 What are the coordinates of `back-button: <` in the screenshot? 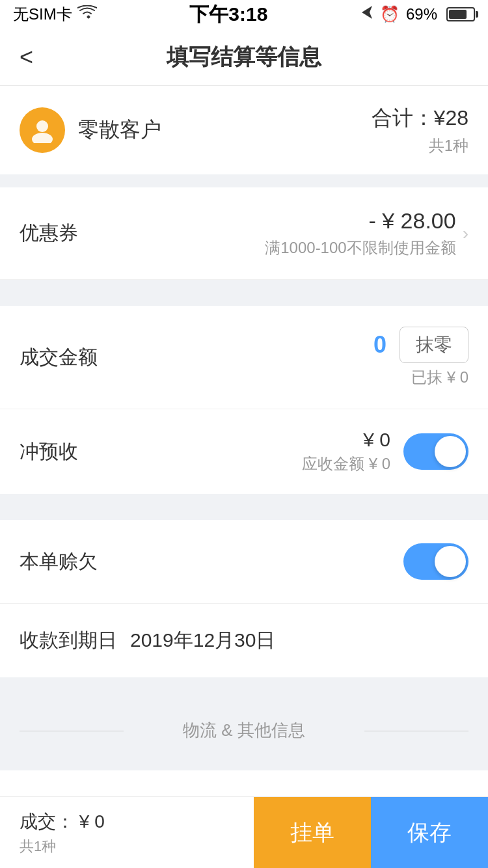 It's located at (30, 57).